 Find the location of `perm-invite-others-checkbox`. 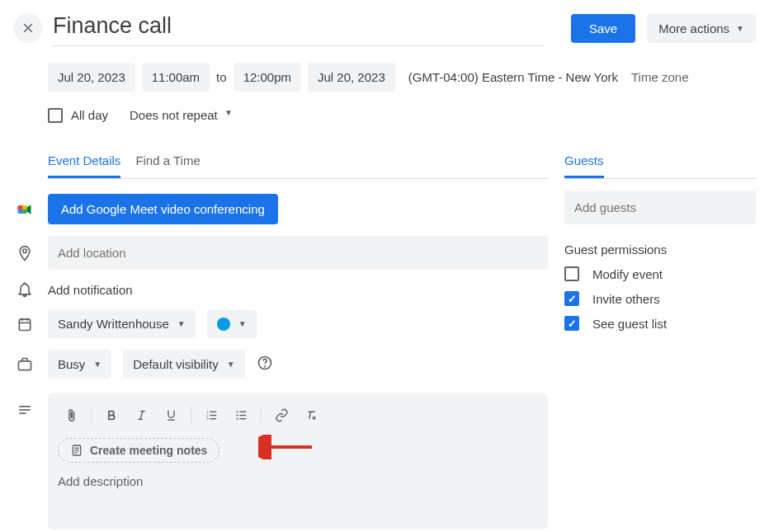

perm-invite-others-checkbox is located at coordinates (572, 299).